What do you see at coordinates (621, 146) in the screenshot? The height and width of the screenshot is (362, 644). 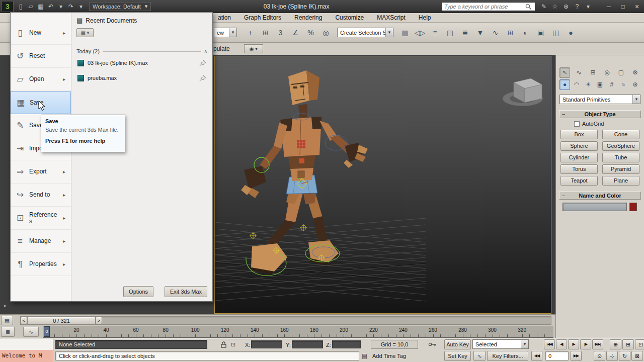 I see `object-type-button: GeoSphere` at bounding box center [621, 146].